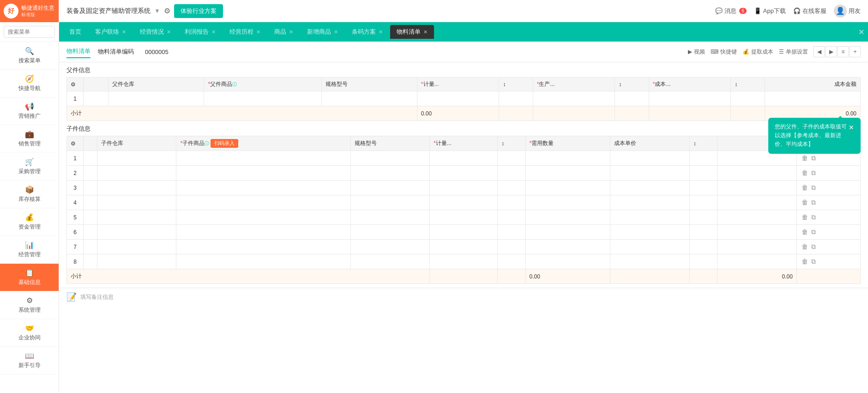 Image resolution: width=868 pixels, height=393 pixels. Describe the element at coordinates (568, 158) in the screenshot. I see `child-row-1-qty` at that location.